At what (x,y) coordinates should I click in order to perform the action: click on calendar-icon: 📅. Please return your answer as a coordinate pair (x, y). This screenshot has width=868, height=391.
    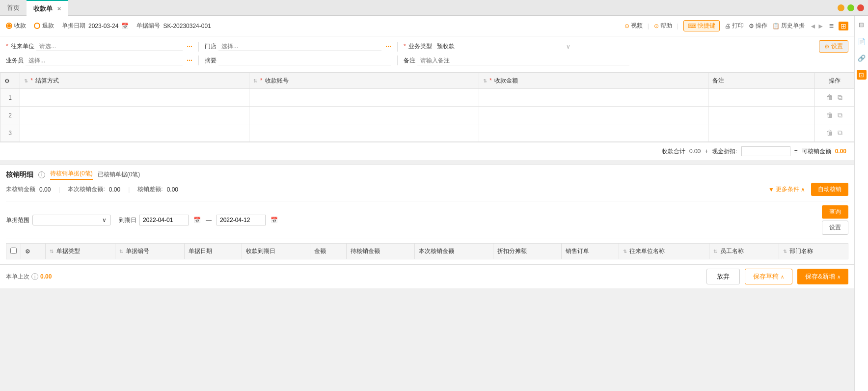
    Looking at the image, I should click on (125, 26).